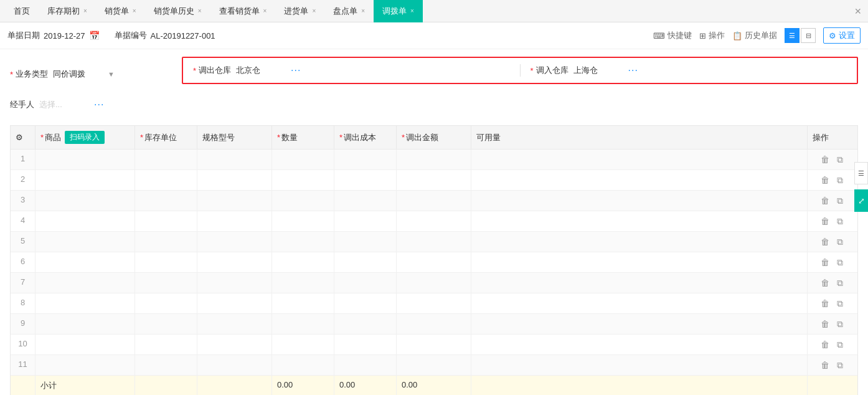 Image resolution: width=868 pixels, height=395 pixels. Describe the element at coordinates (303, 180) in the screenshot. I see `row-2-qty` at that location.